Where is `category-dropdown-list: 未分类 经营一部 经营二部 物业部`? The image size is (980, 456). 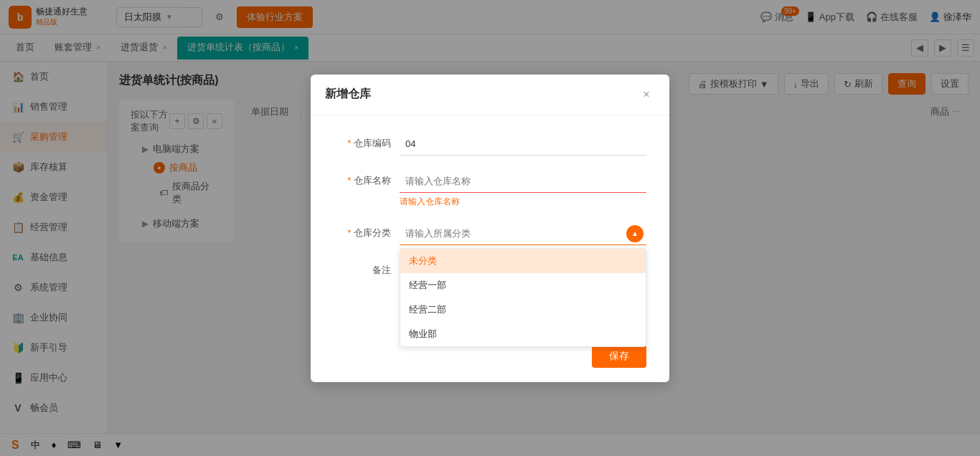 category-dropdown-list: 未分类 经营一部 经营二部 物业部 is located at coordinates (523, 298).